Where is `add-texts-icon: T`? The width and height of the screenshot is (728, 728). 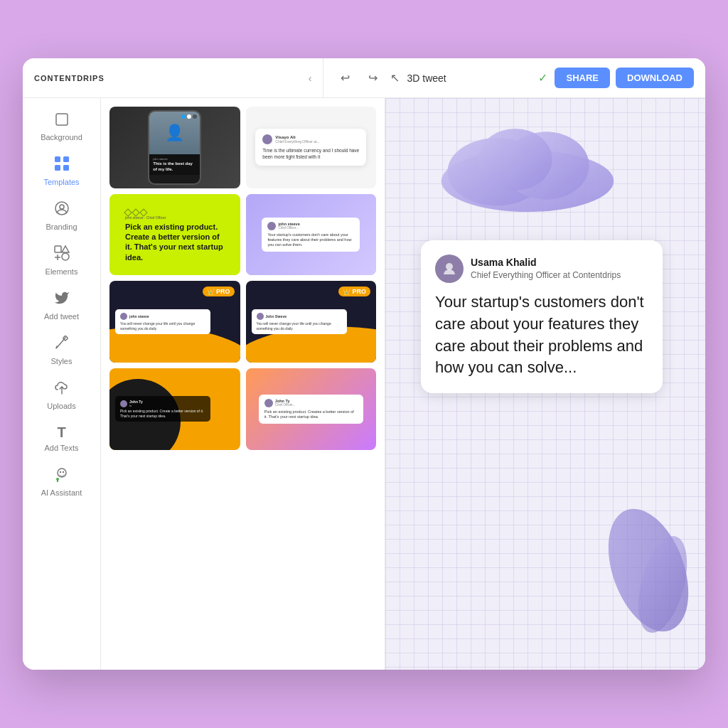
add-texts-icon: T is located at coordinates (61, 432).